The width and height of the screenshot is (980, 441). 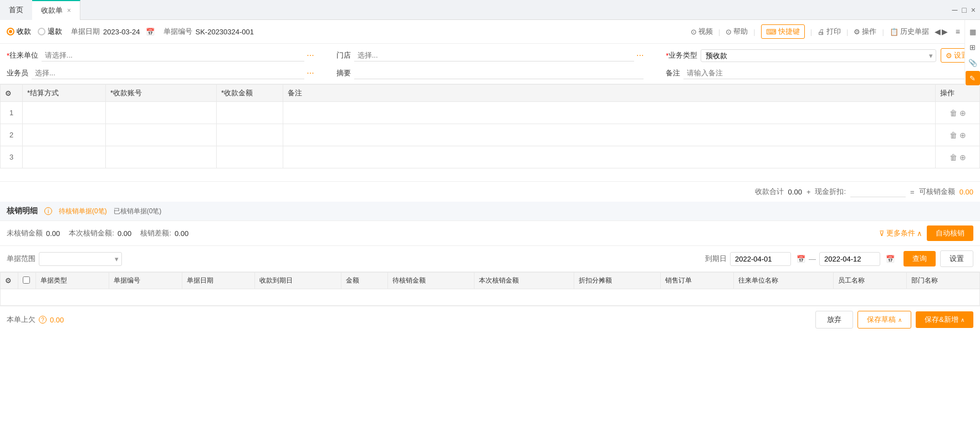 What do you see at coordinates (50, 32) in the screenshot?
I see `refund-radio: 退款` at bounding box center [50, 32].